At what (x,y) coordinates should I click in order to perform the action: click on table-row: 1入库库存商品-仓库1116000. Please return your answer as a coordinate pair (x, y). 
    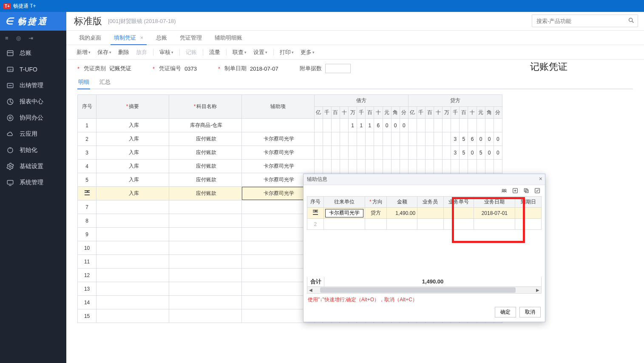
    Looking at the image, I should click on (290, 126).